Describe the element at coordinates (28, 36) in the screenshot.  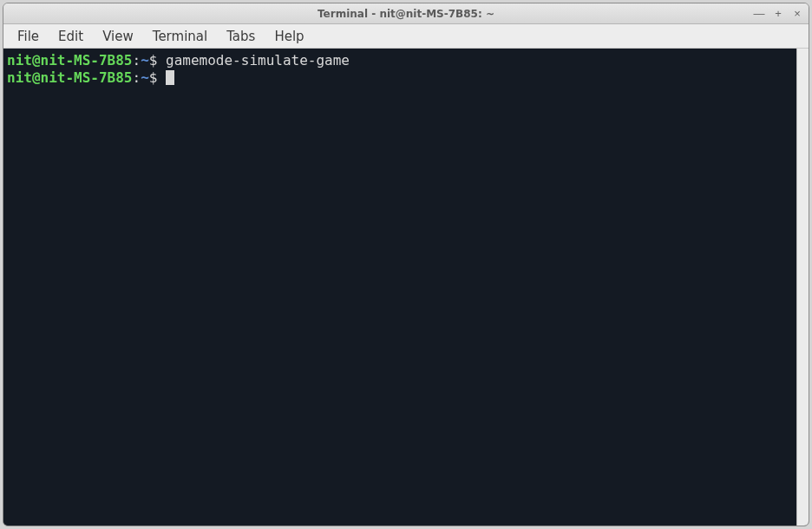
I see `menu-file: File` at that location.